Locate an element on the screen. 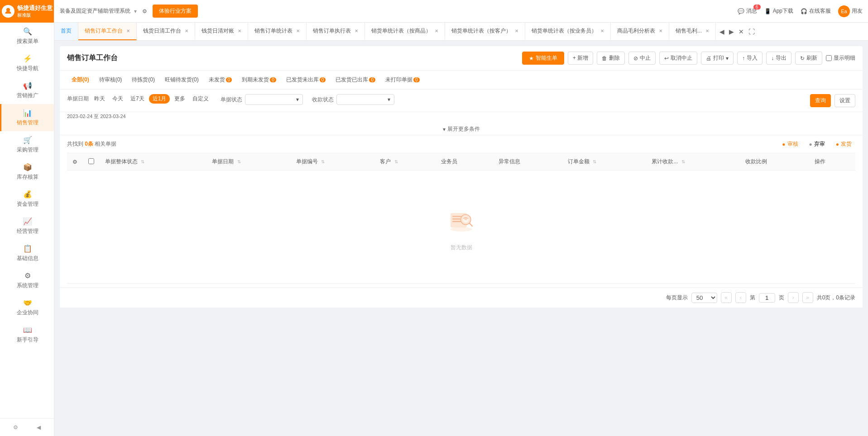 The height and width of the screenshot is (436, 868). sidebar-item-marketing: 📢 营销推广 is located at coordinates (27, 90).